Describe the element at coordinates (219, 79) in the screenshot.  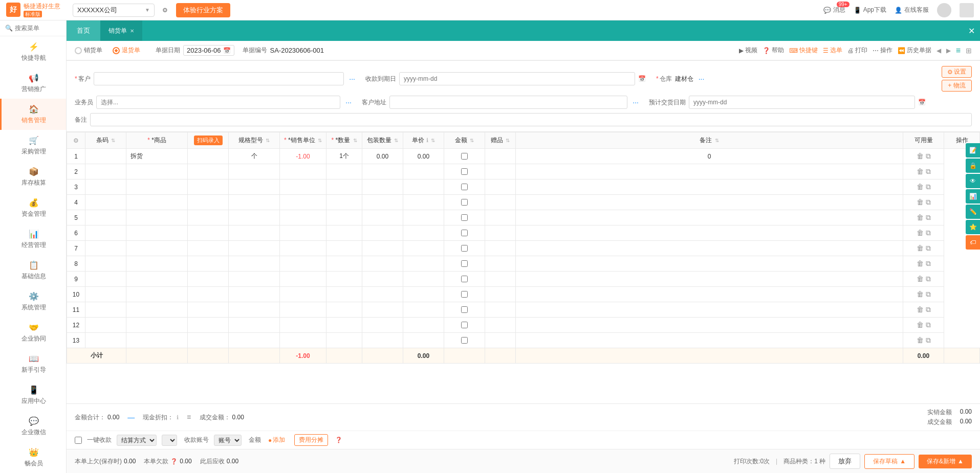
I see `customer-input` at that location.